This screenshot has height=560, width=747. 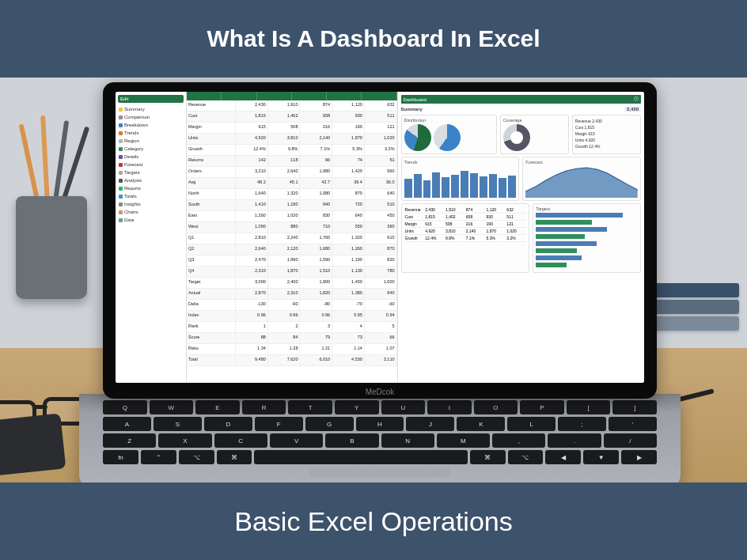 I want to click on table-cell: 1,020, so click(x=516, y=231).